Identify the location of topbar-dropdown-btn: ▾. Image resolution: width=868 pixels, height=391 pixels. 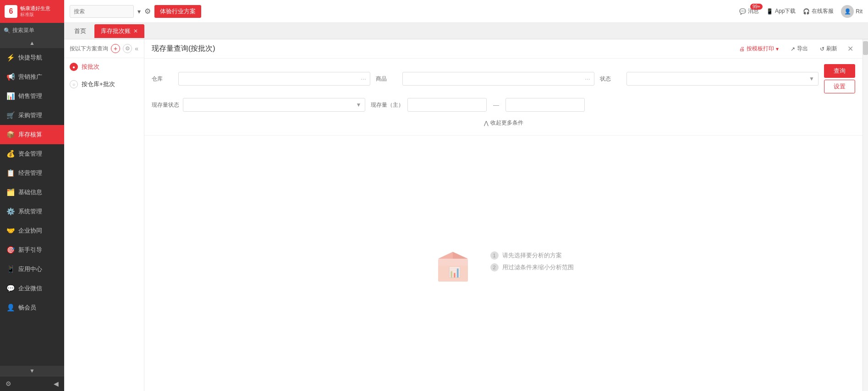
(139, 11).